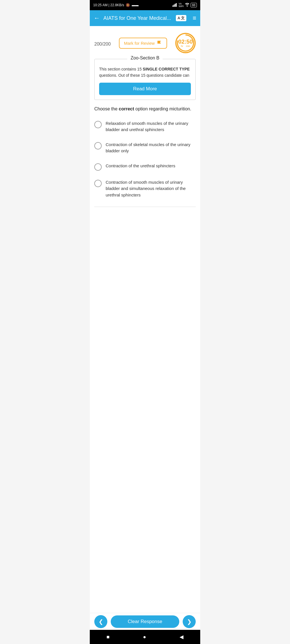  I want to click on read-more-button: Read More, so click(145, 89).